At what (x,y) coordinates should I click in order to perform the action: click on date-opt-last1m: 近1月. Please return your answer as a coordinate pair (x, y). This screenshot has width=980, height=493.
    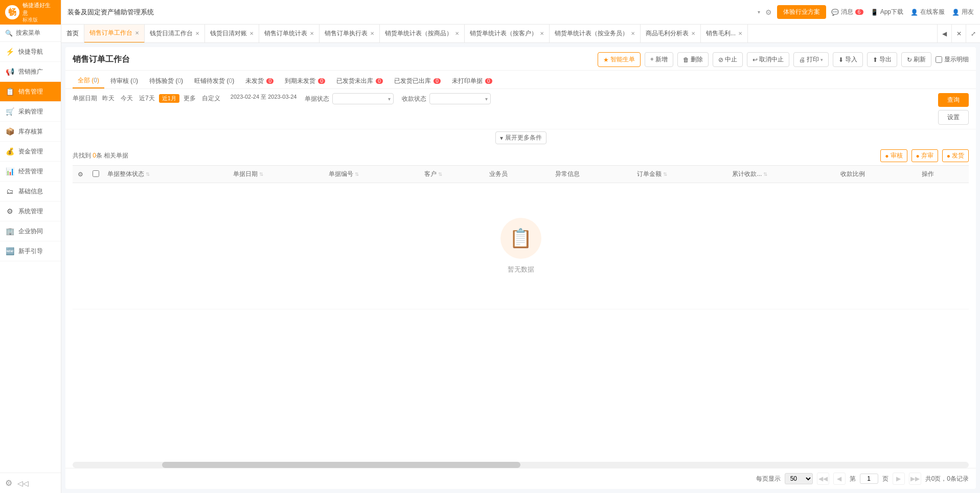
    Looking at the image, I should click on (169, 98).